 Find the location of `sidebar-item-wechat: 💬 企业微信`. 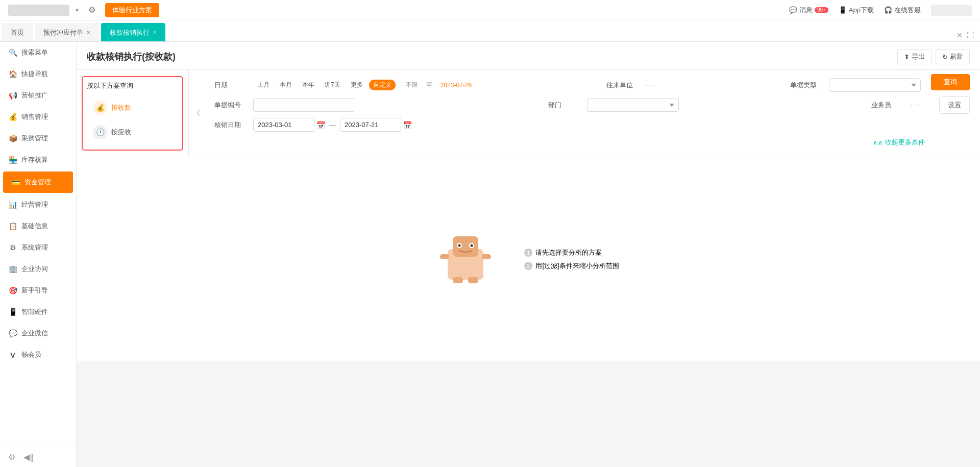

sidebar-item-wechat: 💬 企业微信 is located at coordinates (38, 333).